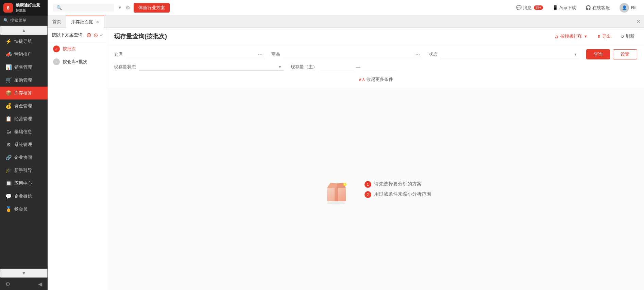 The height and width of the screenshot is (290, 644). I want to click on sidebar-item-quick-nav: ⚡ 快捷导航, so click(24, 41).